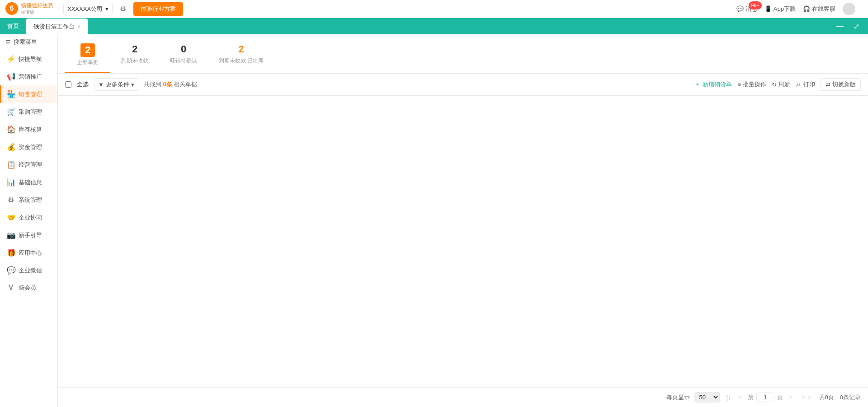 Image resolution: width=868 pixels, height=407 pixels. What do you see at coordinates (168, 84) in the screenshot?
I see `found-count: 0条` at bounding box center [168, 84].